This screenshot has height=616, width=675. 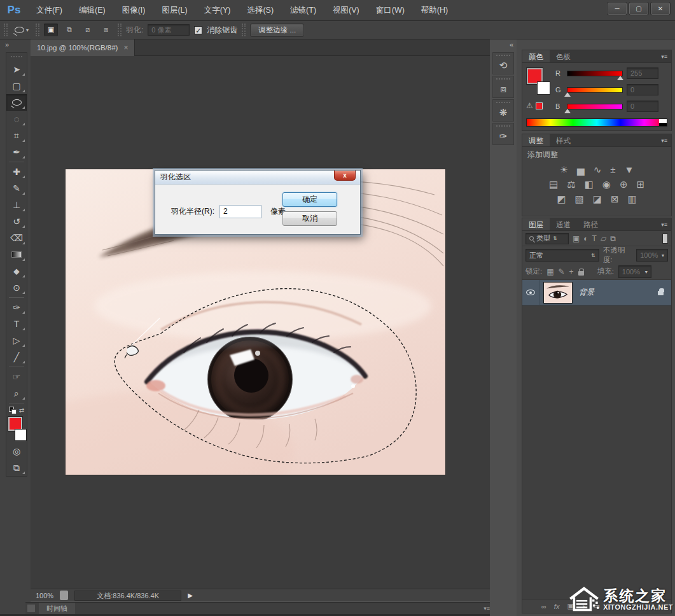 I want to click on filter-pixel-layers-icon: ▣, so click(x=576, y=239).